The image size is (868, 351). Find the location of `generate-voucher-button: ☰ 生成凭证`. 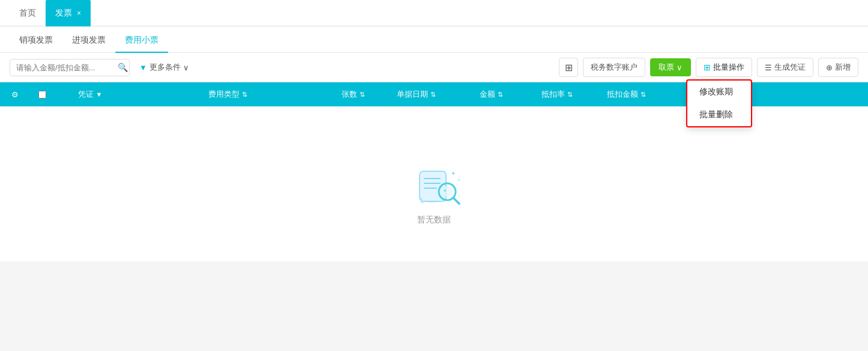

generate-voucher-button: ☰ 生成凭证 is located at coordinates (785, 67).